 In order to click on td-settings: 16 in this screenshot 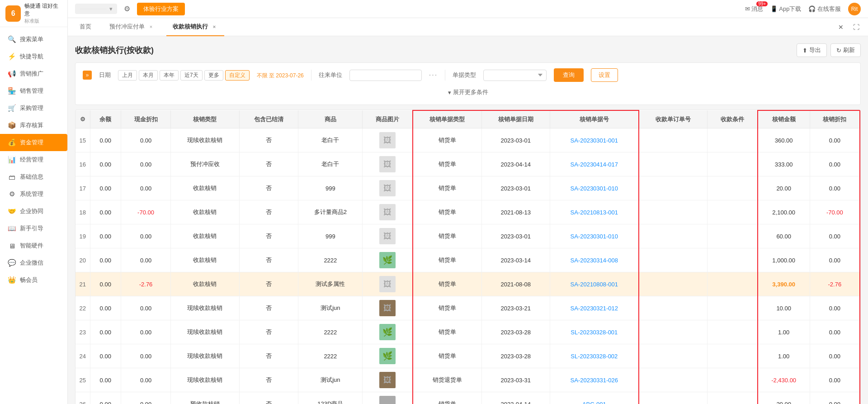, I will do `click(83, 165)`.